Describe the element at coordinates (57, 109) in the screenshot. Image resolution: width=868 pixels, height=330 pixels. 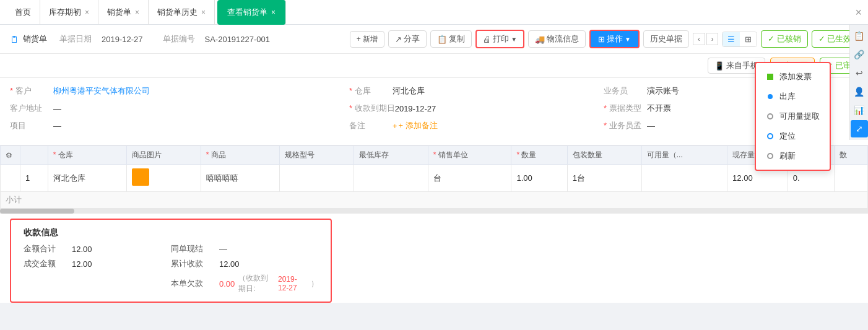
I see `address-value: —` at that location.